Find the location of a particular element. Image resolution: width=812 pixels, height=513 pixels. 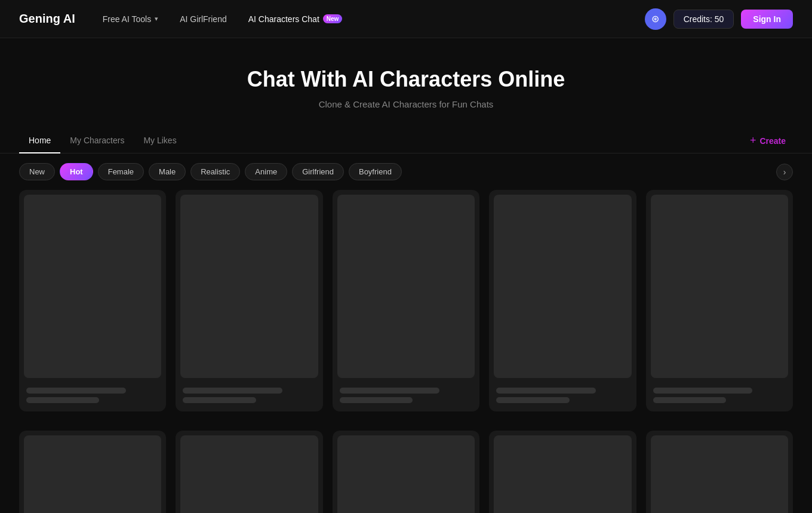

nav-ai-girlfriend: AI GirlFriend is located at coordinates (203, 19).